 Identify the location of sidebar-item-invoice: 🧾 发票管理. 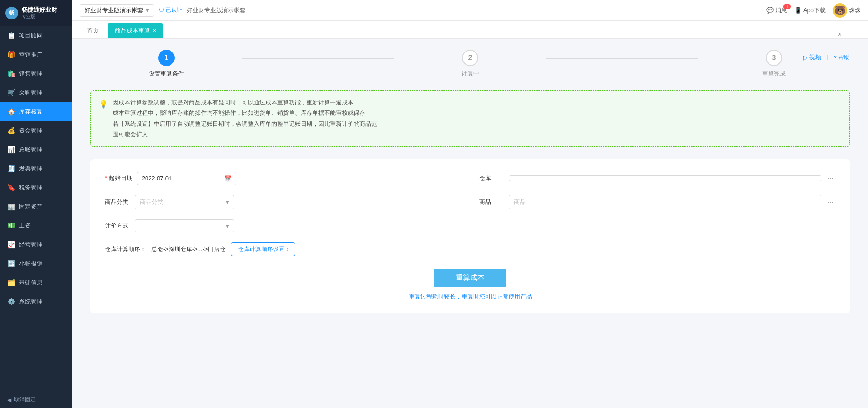
(36, 169).